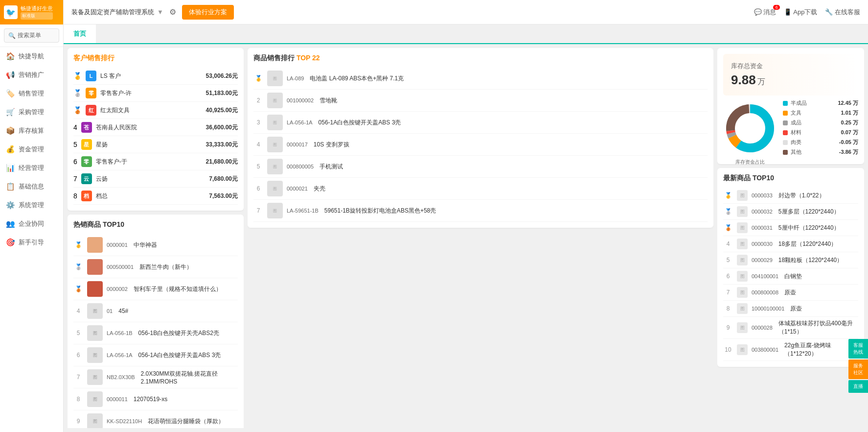  Describe the element at coordinates (768, 309) in the screenshot. I see `latest-product-code: 10000100001` at that location.